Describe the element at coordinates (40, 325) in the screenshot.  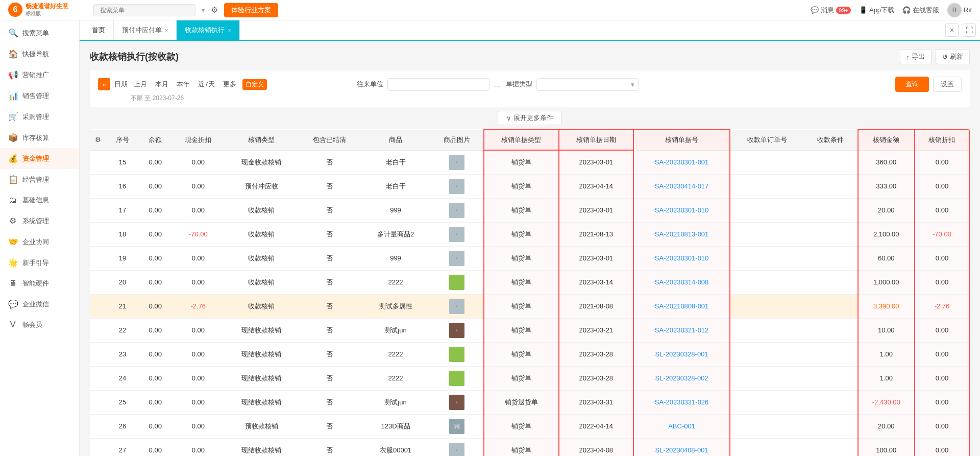
I see `sidebar-item-vip: V 畅会员` at that location.